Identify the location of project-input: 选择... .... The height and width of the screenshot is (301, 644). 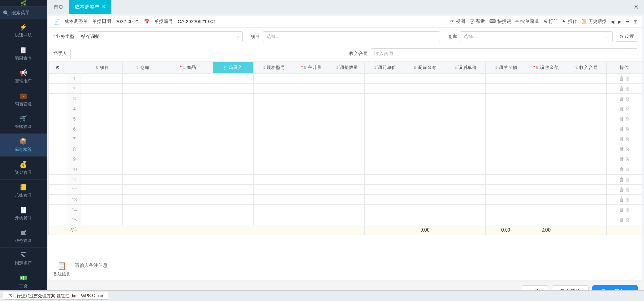
(351, 36).